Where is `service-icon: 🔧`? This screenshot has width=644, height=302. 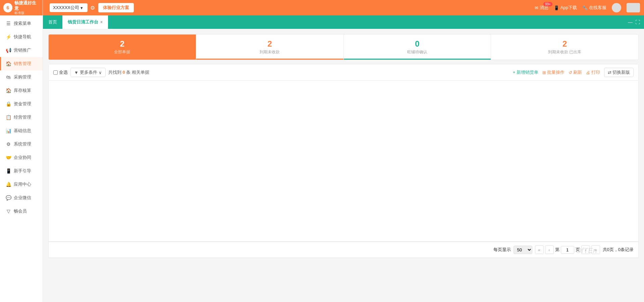 service-icon: 🔧 is located at coordinates (585, 8).